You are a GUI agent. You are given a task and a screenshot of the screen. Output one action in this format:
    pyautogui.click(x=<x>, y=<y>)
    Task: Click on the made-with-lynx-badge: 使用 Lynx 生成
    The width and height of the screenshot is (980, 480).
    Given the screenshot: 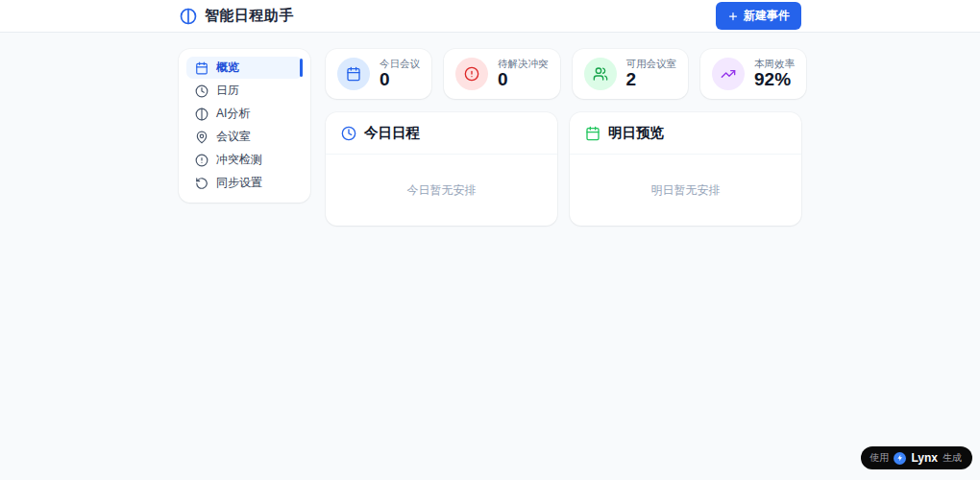 What is the action you would take?
    pyautogui.click(x=917, y=458)
    